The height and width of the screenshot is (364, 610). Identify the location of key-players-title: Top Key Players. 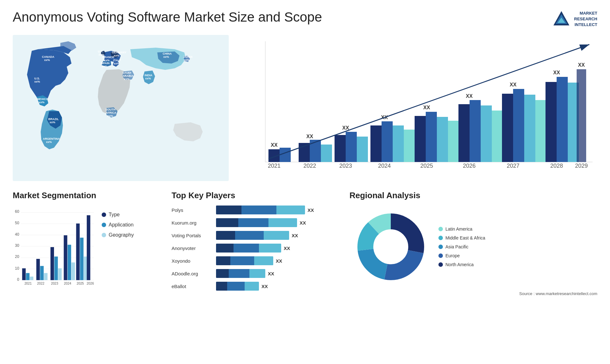
(257, 196).